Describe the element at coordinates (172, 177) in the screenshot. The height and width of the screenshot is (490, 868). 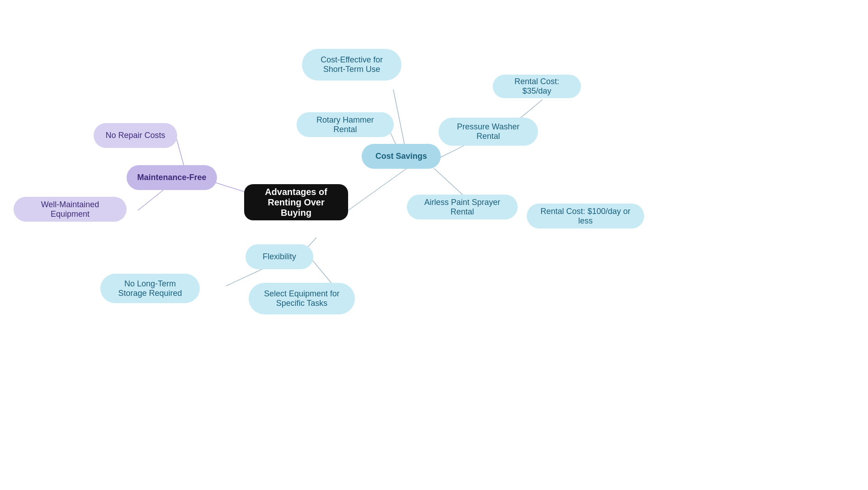
I see `maintenance-free-node: Maintenance-Free` at that location.